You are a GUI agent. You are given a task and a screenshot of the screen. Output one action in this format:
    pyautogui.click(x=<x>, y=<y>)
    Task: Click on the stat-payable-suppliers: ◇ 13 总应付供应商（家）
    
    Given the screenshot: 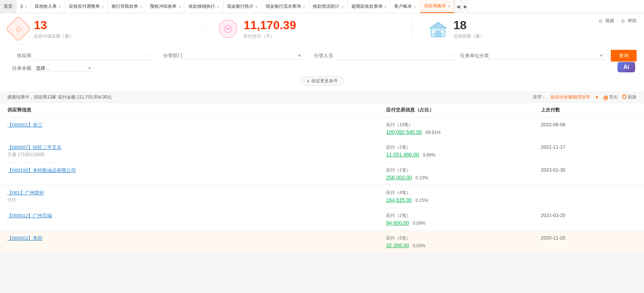 What is the action you would take?
    pyautogui.click(x=105, y=29)
    